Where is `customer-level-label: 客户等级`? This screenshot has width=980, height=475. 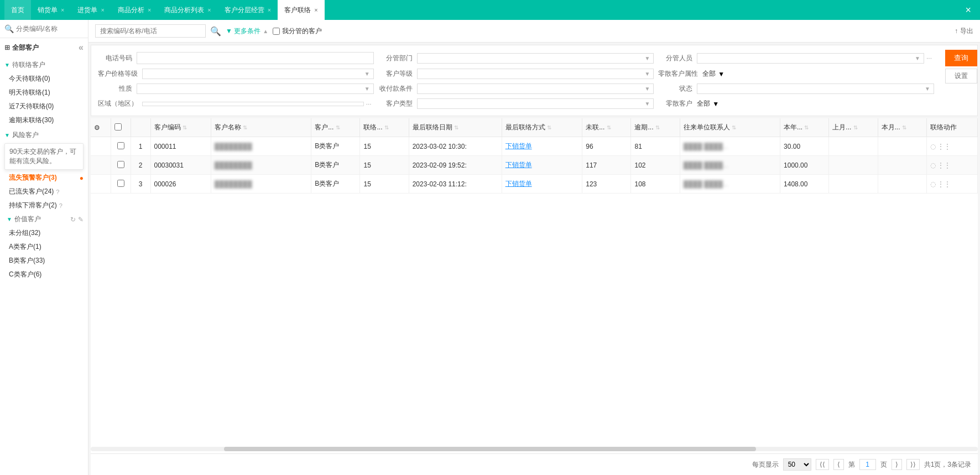 customer-level-label: 客户等级 is located at coordinates (398, 74).